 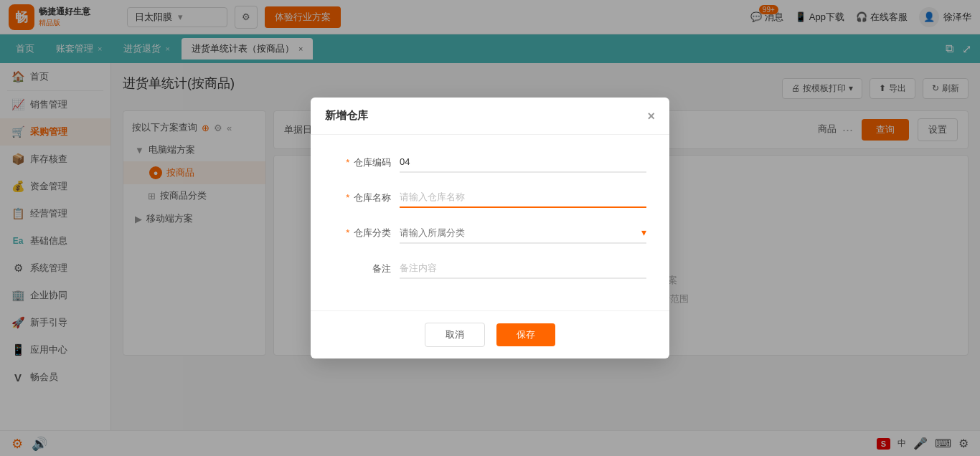 I want to click on form-row-category: * 仓库分类 ▾, so click(x=490, y=233).